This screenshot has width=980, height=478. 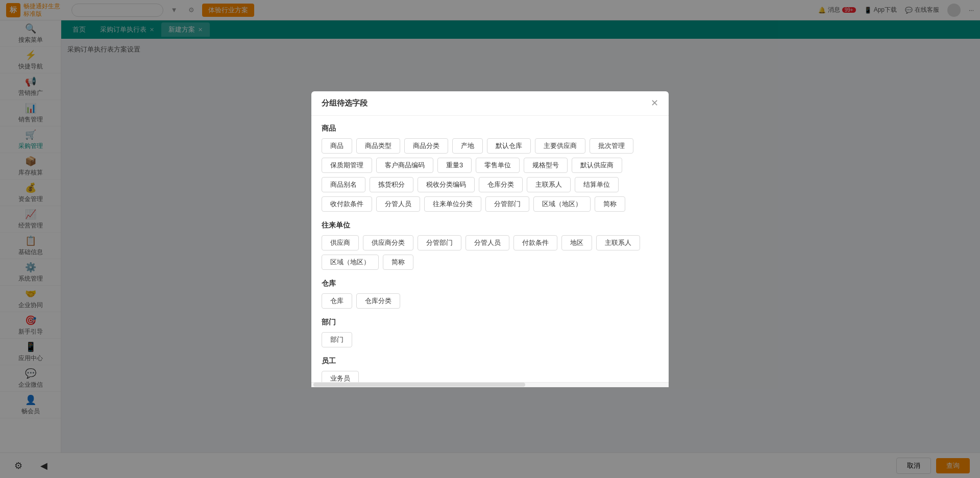 I want to click on field-tag-goods-2: 商品分类, so click(x=426, y=146).